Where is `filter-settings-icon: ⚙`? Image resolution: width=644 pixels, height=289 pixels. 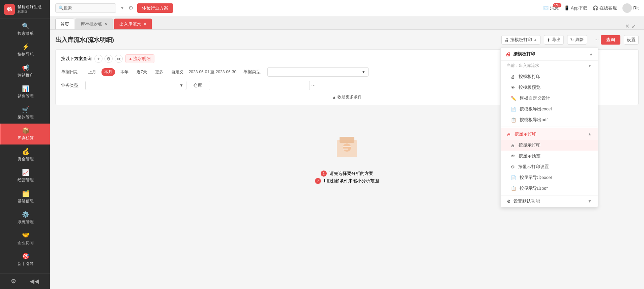 filter-settings-icon: ⚙ is located at coordinates (109, 59).